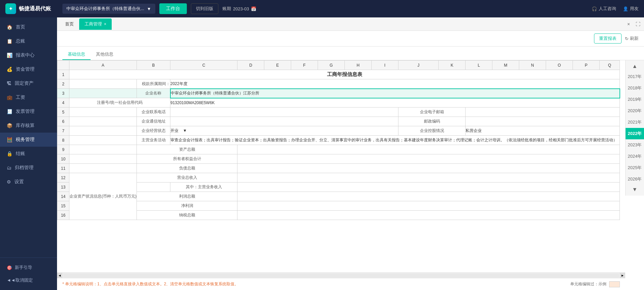  Describe the element at coordinates (623, 276) in the screenshot. I see `scroll-right-button: ►` at that location.